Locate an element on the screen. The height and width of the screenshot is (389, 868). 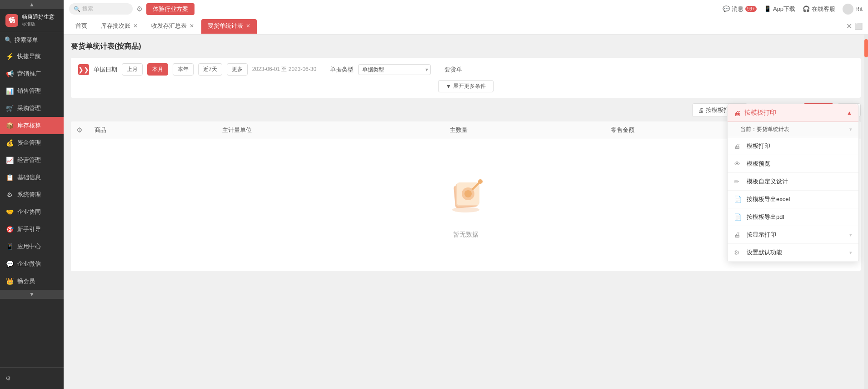
type-select: 单据类型 is located at coordinates (394, 70).